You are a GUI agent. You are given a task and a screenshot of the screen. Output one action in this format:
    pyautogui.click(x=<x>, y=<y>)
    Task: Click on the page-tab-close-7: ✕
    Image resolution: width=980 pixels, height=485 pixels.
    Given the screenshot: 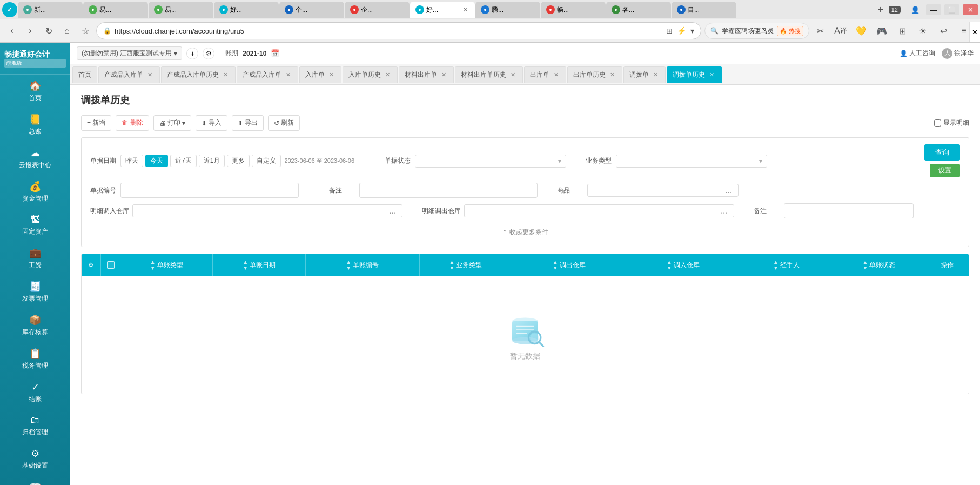 What is the action you would take?
    pyautogui.click(x=513, y=75)
    